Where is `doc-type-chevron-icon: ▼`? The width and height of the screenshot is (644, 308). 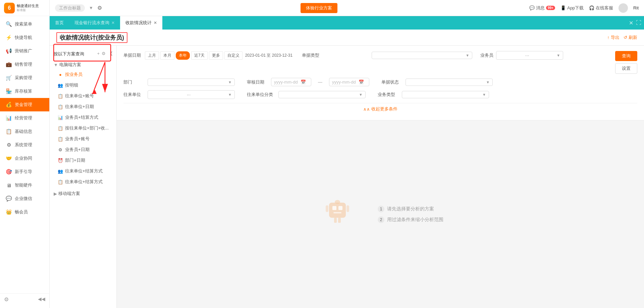
doc-type-chevron-icon: ▼ is located at coordinates (468, 55).